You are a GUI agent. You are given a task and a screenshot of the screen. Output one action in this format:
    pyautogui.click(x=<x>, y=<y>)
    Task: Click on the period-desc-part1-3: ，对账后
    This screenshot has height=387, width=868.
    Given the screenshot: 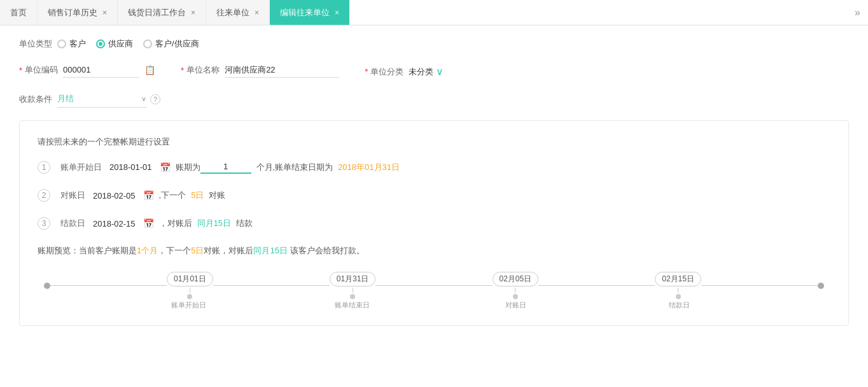 What is the action you would take?
    pyautogui.click(x=176, y=223)
    